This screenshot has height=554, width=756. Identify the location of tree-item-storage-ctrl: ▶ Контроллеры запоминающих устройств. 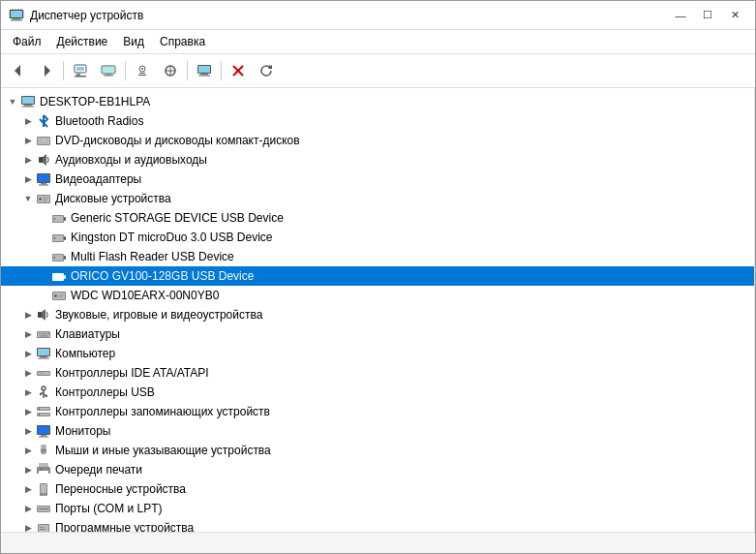
(378, 412).